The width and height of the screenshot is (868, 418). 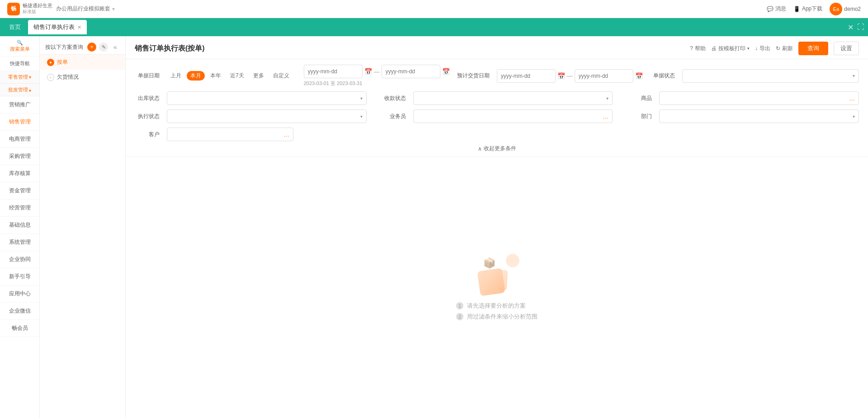 What do you see at coordinates (38, 5) in the screenshot?
I see `app-name: 畅捷通好生意` at bounding box center [38, 5].